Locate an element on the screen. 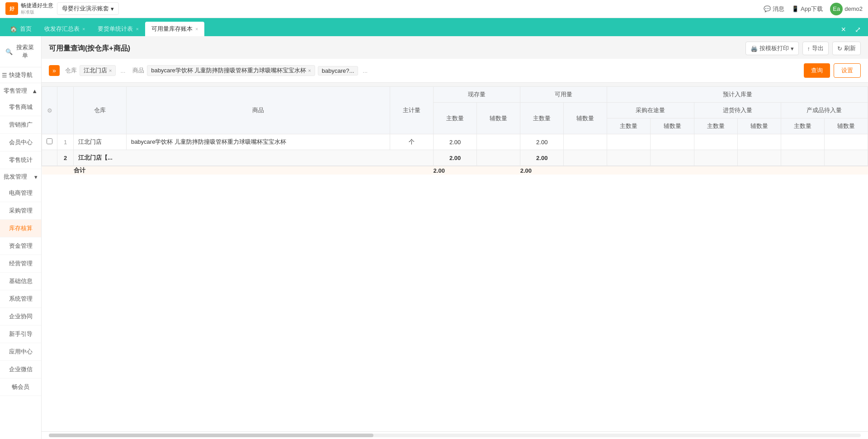  tab-home: 🏠 首页 is located at coordinates (21, 29).